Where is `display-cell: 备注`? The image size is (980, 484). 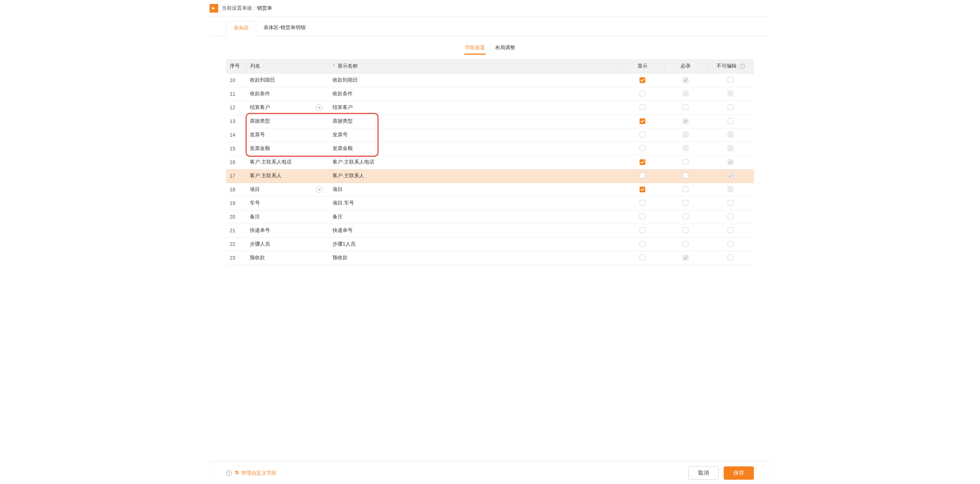 display-cell: 备注 is located at coordinates (475, 217).